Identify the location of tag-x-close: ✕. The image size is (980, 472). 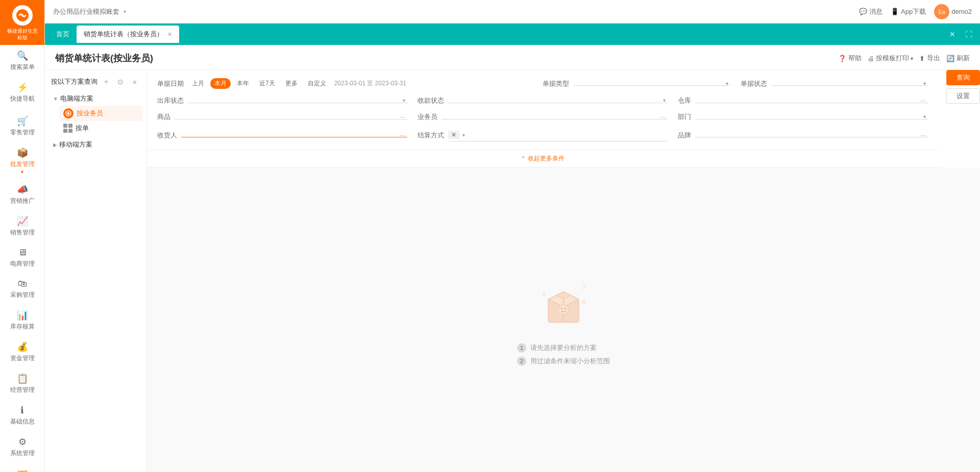
(454, 135).